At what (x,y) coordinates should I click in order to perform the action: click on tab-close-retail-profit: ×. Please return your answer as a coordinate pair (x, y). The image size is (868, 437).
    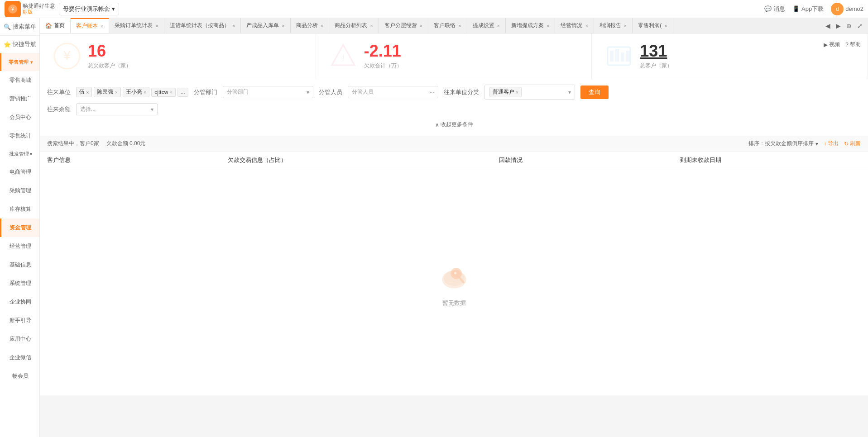
    Looking at the image, I should click on (666, 26).